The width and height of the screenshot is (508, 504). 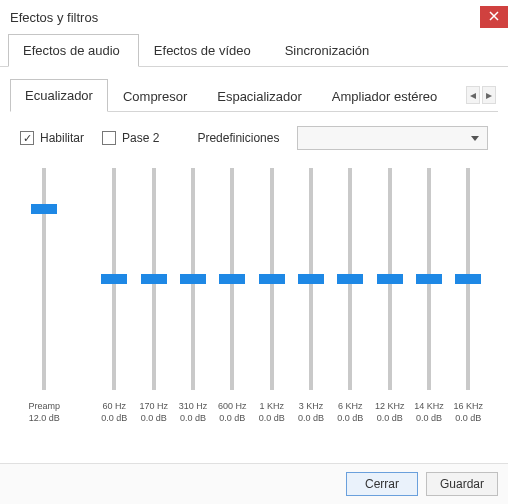 I want to click on band-slider-7-track, so click(x=390, y=279).